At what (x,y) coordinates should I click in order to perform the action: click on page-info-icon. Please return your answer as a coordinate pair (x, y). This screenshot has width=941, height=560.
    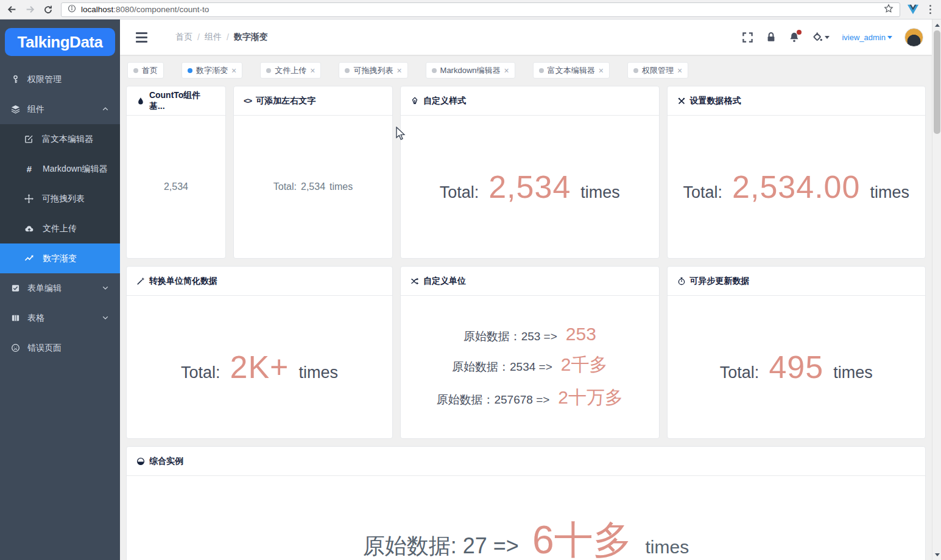
    Looking at the image, I should click on (72, 10).